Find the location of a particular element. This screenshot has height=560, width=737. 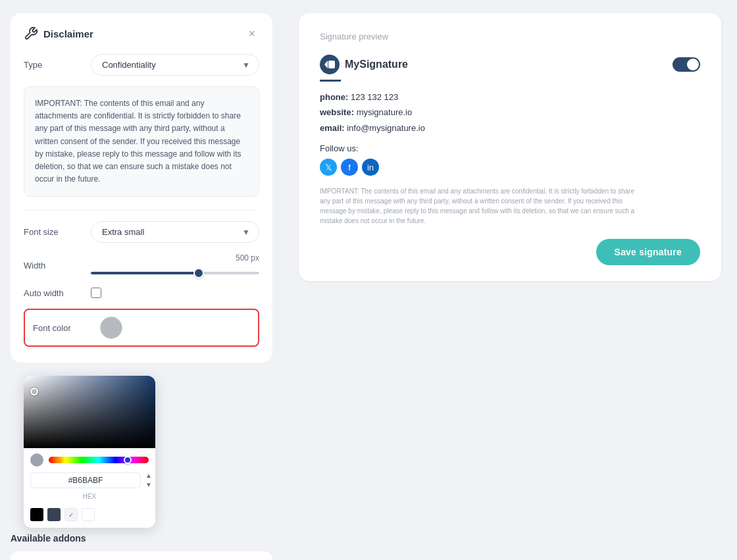

linkedin-icon: in is located at coordinates (370, 167).